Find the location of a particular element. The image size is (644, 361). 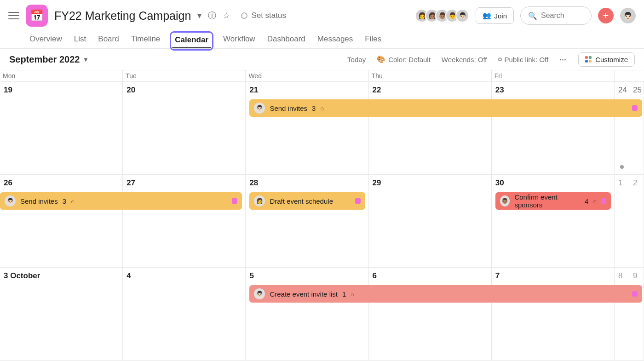

day-cell: 27 is located at coordinates (184, 221).